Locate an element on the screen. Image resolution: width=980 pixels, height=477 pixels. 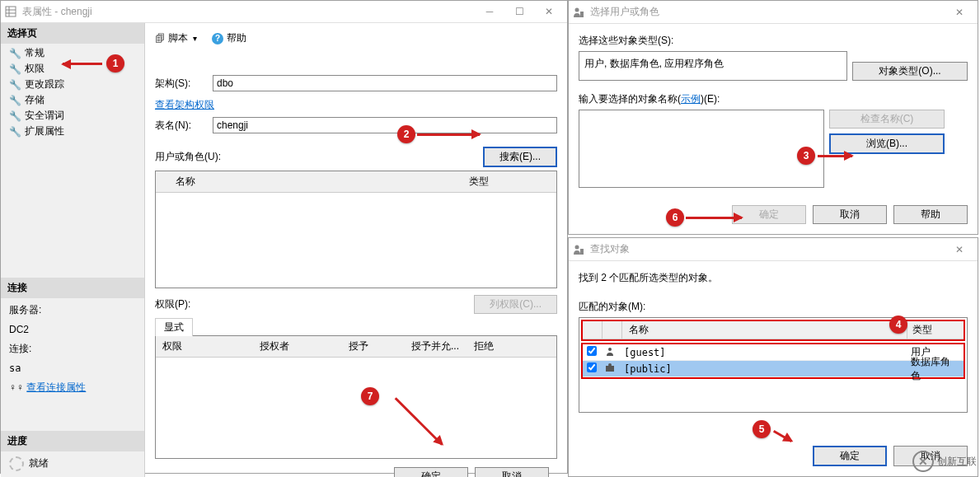
server-value: DC2 is located at coordinates (73, 330).